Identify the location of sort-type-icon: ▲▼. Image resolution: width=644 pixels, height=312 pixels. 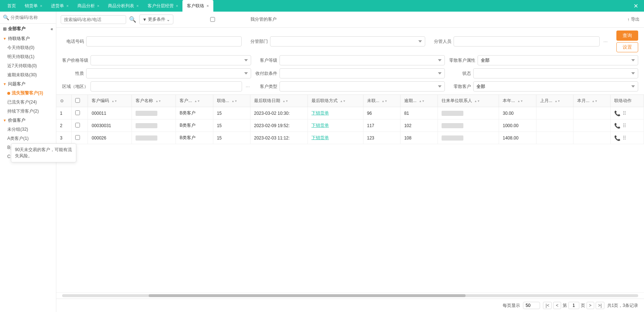
(197, 101).